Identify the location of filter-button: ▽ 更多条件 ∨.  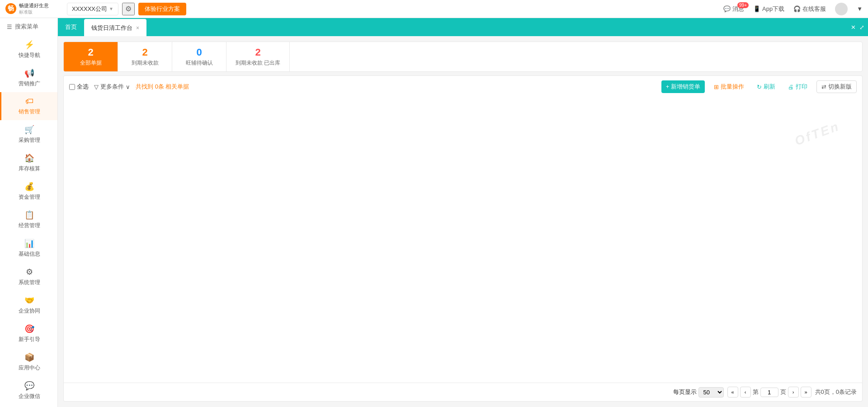
(112, 87).